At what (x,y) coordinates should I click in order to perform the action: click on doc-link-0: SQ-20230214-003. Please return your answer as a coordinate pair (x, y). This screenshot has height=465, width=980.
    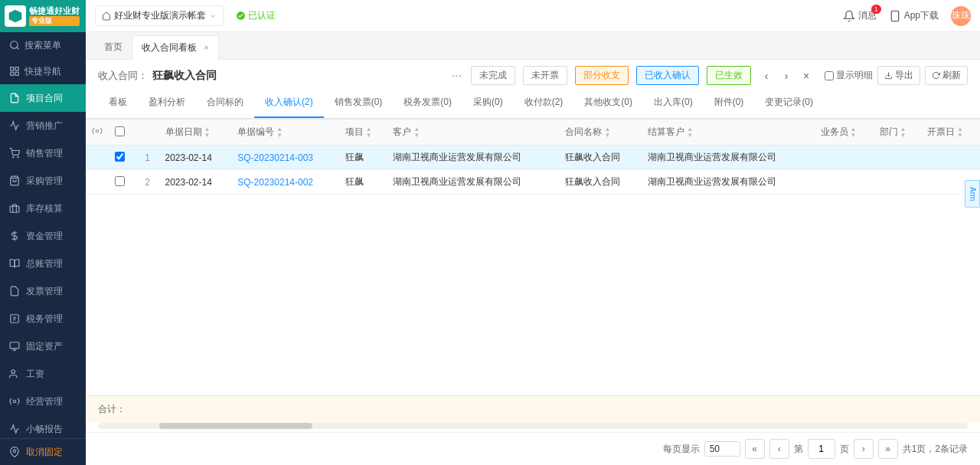
    Looking at the image, I should click on (276, 158).